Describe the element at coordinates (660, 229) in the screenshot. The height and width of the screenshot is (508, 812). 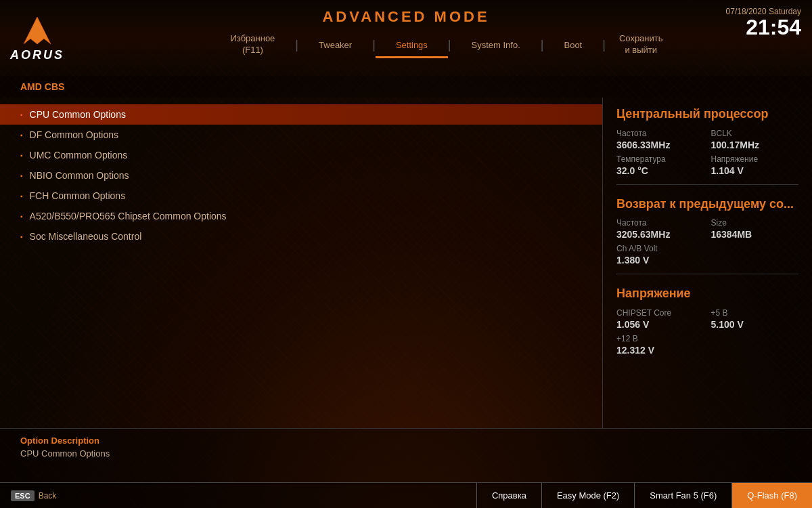
I see `mem-freq-col: Частота 3205.63MHz` at that location.